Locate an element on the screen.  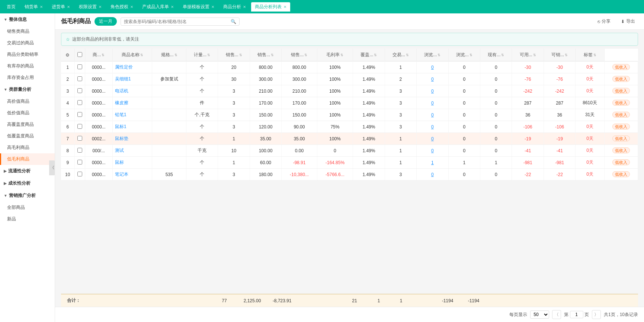
nav-sales: 销货单 ✕ is located at coordinates (33, 7).